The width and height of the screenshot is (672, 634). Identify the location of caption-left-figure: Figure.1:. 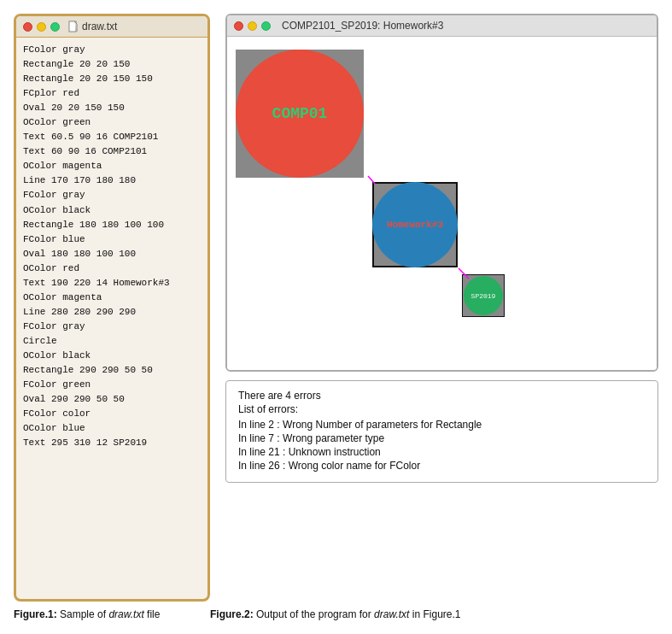
(36, 614).